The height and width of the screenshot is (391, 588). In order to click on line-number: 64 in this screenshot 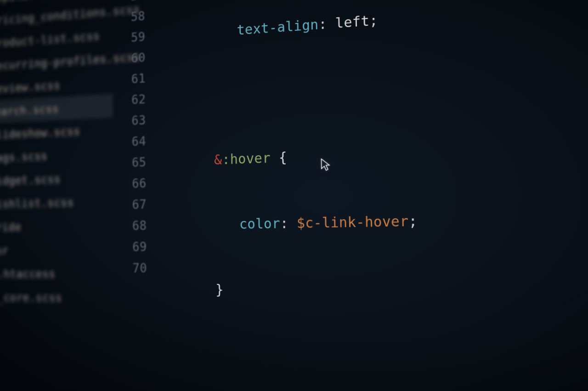, I will do `click(136, 142)`.